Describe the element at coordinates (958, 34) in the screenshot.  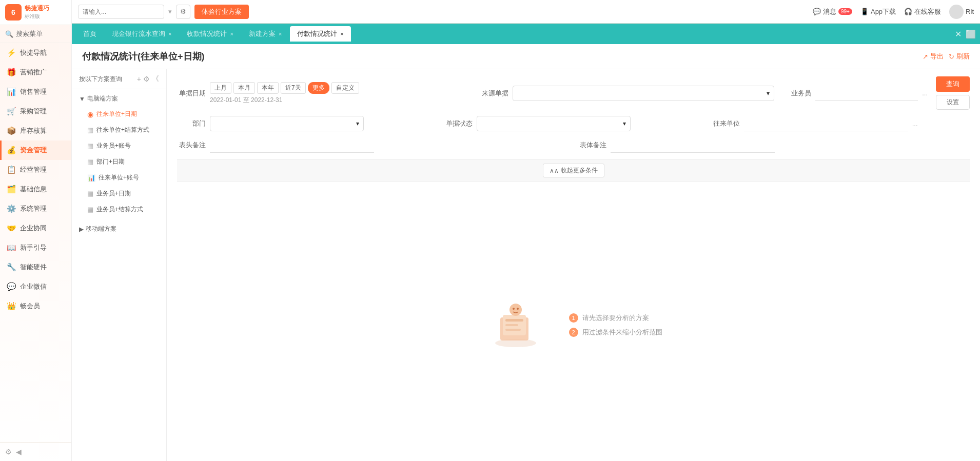
I see `tab-close-all-btn: ✕` at that location.